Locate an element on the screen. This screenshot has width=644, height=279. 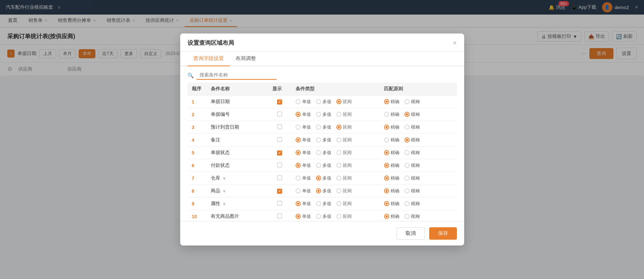
th-type: 条件类型 is located at coordinates (336, 89).